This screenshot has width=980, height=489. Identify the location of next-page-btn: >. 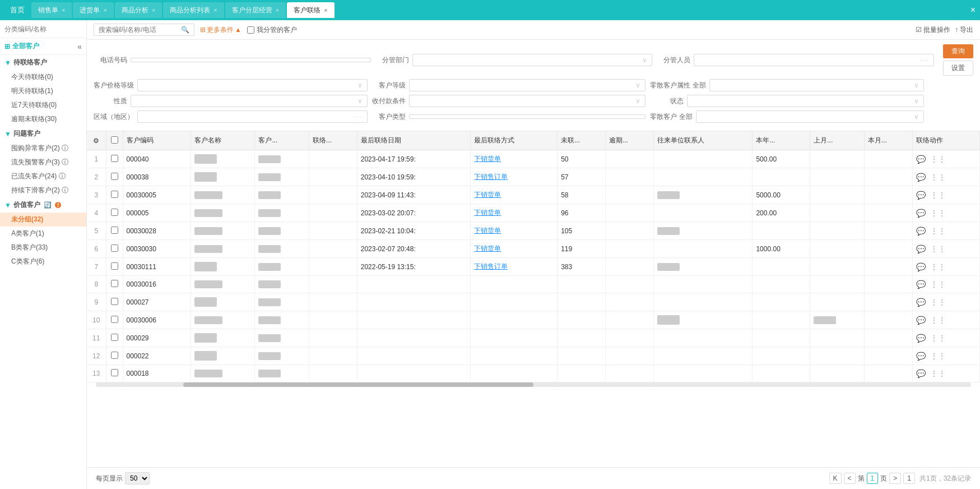
(895, 478).